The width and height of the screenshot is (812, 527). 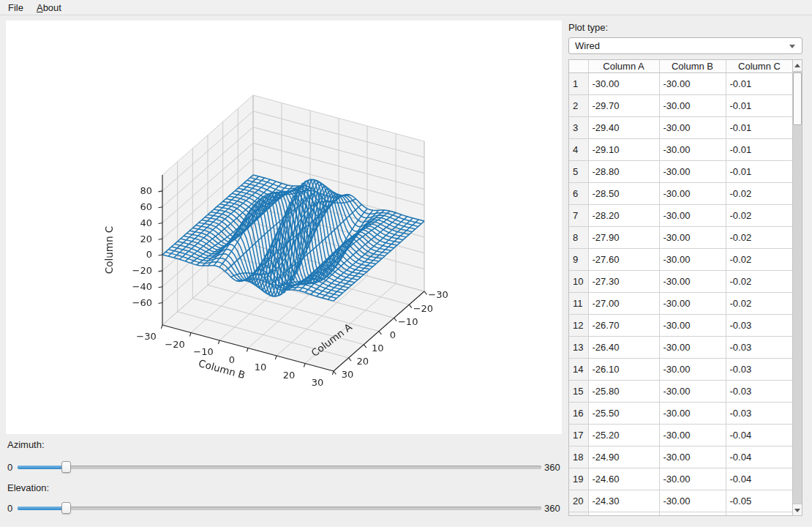 I want to click on cell-column-a: -29.40, so click(x=623, y=127).